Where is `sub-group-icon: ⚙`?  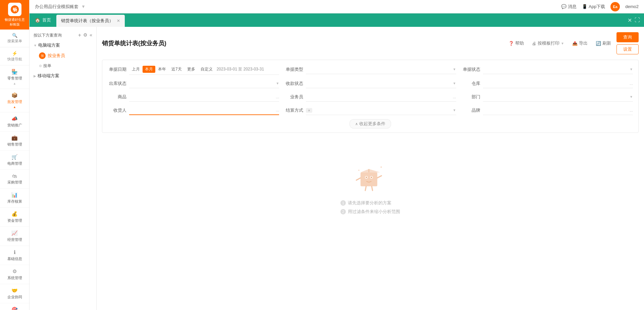
sub-group-icon: ⚙ is located at coordinates (40, 66).